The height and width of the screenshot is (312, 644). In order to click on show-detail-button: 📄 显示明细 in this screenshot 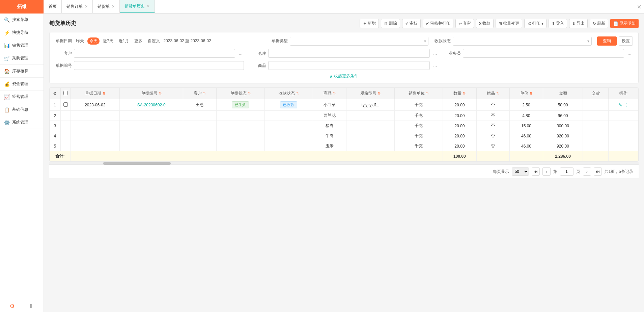, I will do `click(624, 24)`.